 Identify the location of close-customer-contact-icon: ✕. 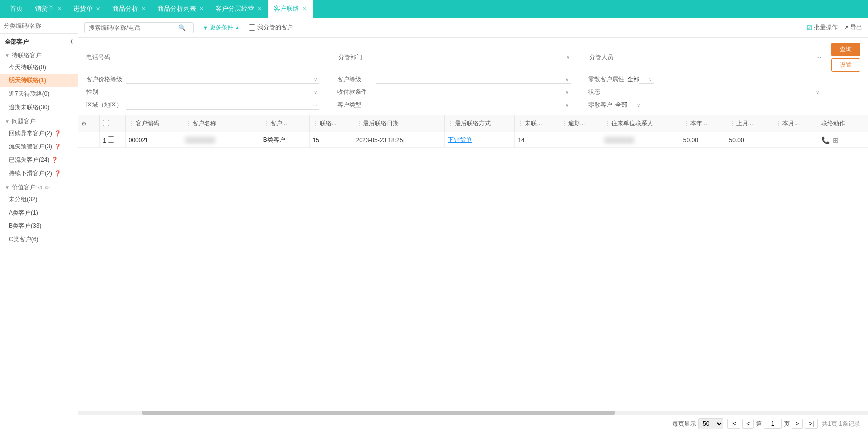
(305, 9).